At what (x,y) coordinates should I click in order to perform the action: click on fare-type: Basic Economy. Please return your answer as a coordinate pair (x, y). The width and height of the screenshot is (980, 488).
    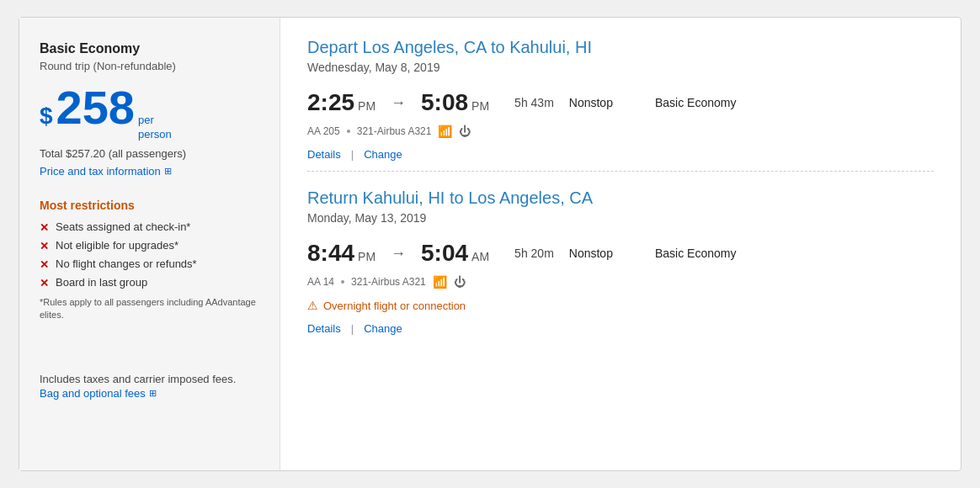
    Looking at the image, I should click on (150, 49).